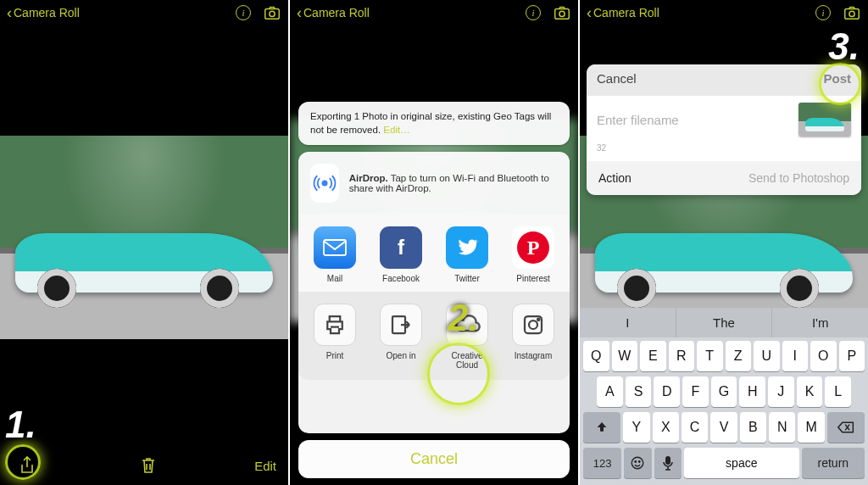  What do you see at coordinates (434, 183) in the screenshot?
I see `airdrop-row: AirDrop. Tap to turn on Wi-Fi and Blueto…` at bounding box center [434, 183].